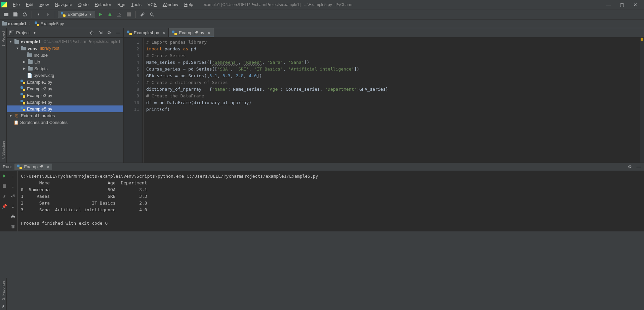 The width and height of the screenshot is (644, 310). What do you see at coordinates (65, 42) in the screenshot?
I see `tree-root: ▼ example1 C:\Users\DELL\PycharmProjects…` at bounding box center [65, 42].